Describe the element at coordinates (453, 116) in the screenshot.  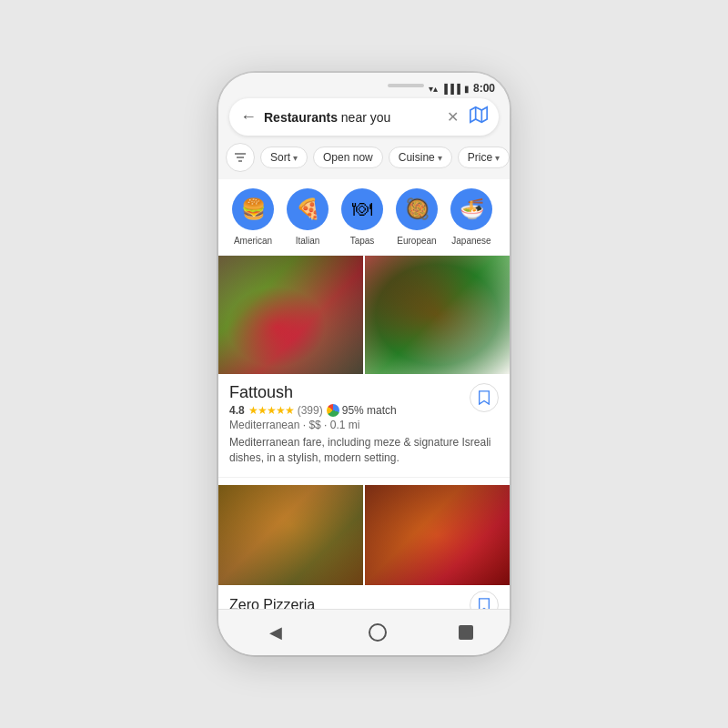
I see `clear-button: ✕` at that location.